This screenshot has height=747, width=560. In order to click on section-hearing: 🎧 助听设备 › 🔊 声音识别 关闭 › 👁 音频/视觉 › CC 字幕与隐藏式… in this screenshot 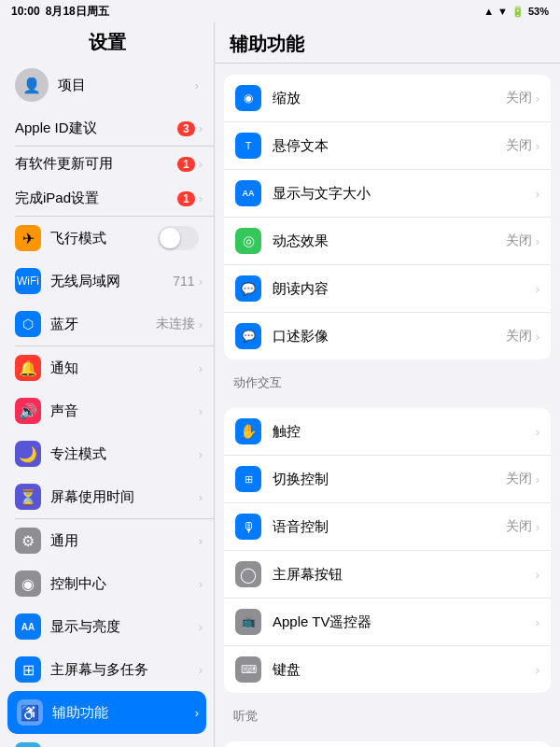, I will do `click(387, 744)`.